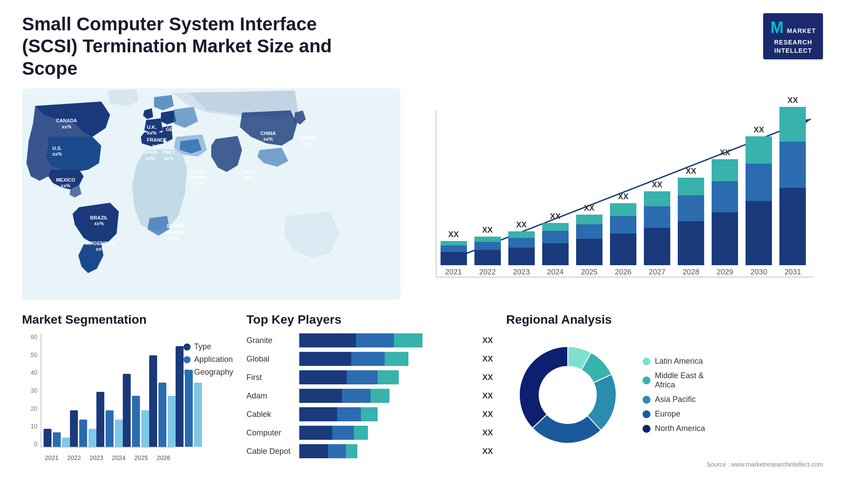  Describe the element at coordinates (370, 433) in the screenshot. I see `player-row: ComputerXX` at that location.